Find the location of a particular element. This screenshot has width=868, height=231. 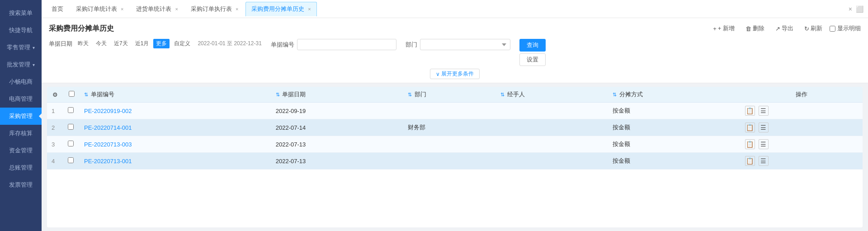

sidebar-item-search: 搜索菜单 is located at coordinates (21, 13).